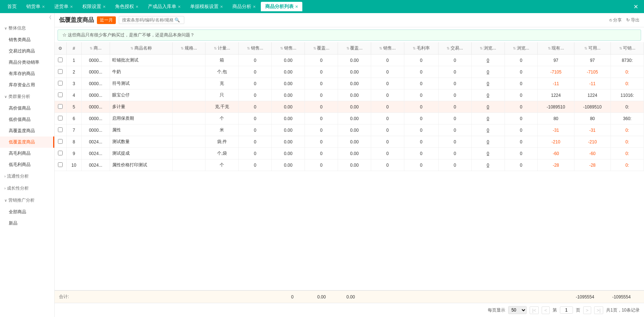 The image size is (644, 317). Describe the element at coordinates (27, 74) in the screenshot. I see `sidebar-item-stocked-goods: 有库存的商品` at that location.